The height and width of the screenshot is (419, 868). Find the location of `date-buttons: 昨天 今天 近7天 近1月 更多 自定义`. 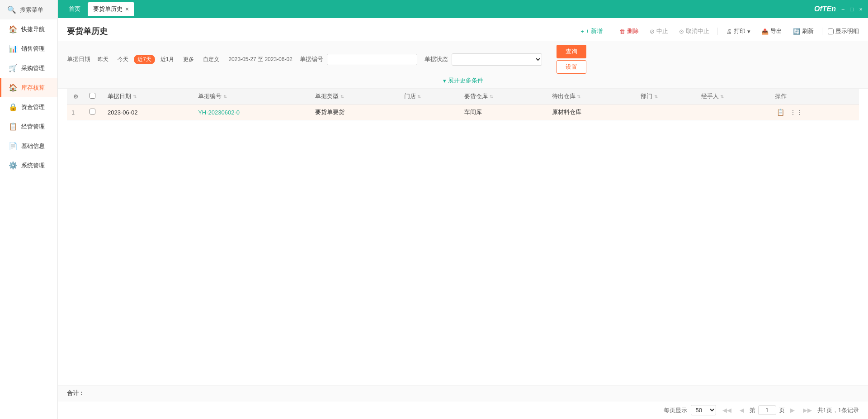

date-buttons: 昨天 今天 近7天 近1月 更多 自定义 is located at coordinates (158, 60).